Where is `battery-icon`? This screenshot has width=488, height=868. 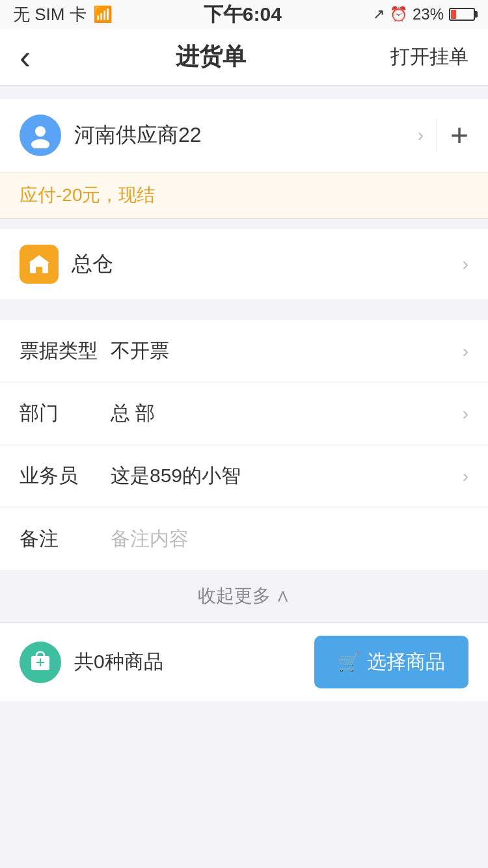 battery-icon is located at coordinates (462, 14).